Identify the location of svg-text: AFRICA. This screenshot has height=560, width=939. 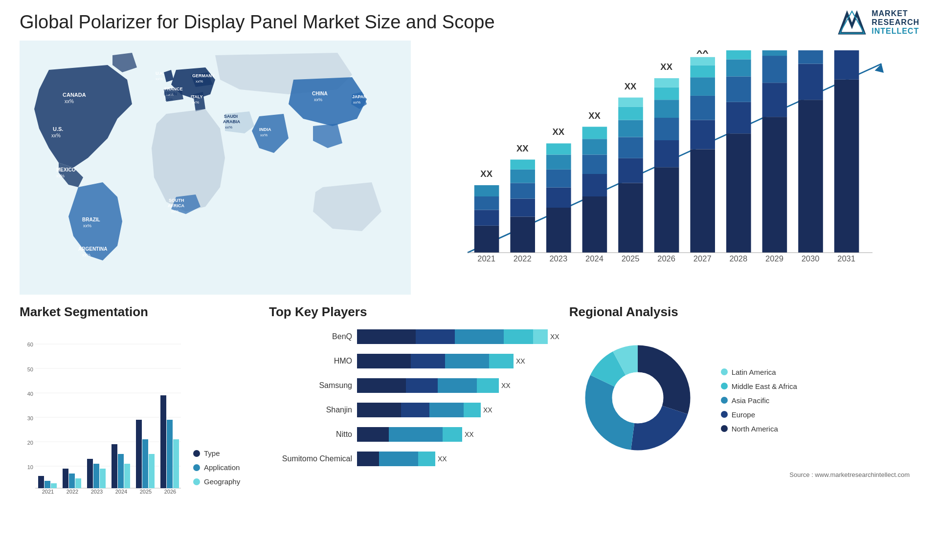
(176, 206).